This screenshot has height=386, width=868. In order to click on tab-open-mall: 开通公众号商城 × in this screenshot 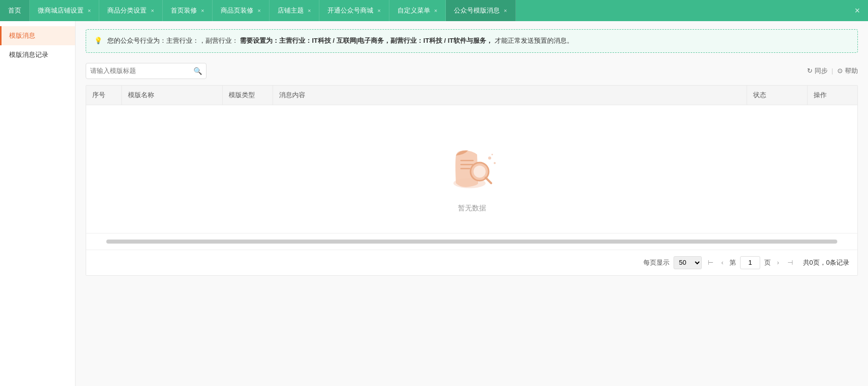, I will do `click(354, 11)`.